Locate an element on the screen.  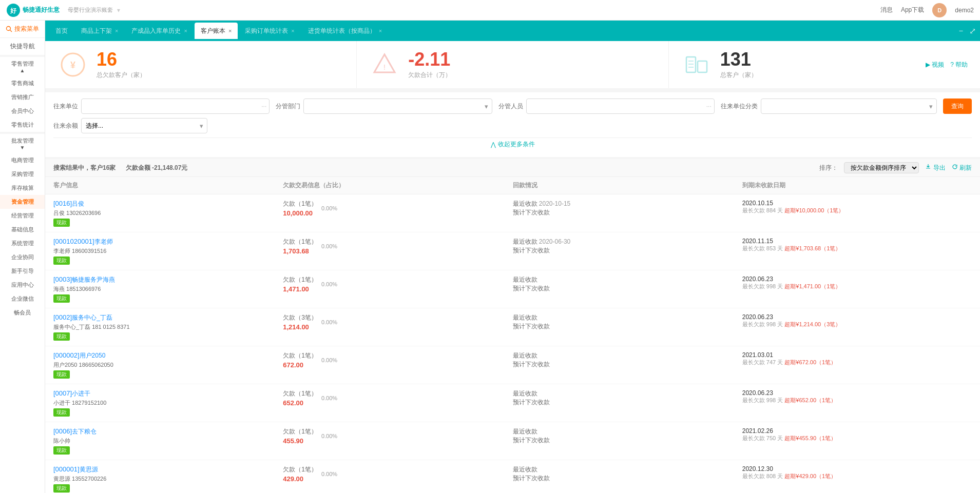
recovery-info: 最近收款 2020-06-30 is located at coordinates (627, 242).